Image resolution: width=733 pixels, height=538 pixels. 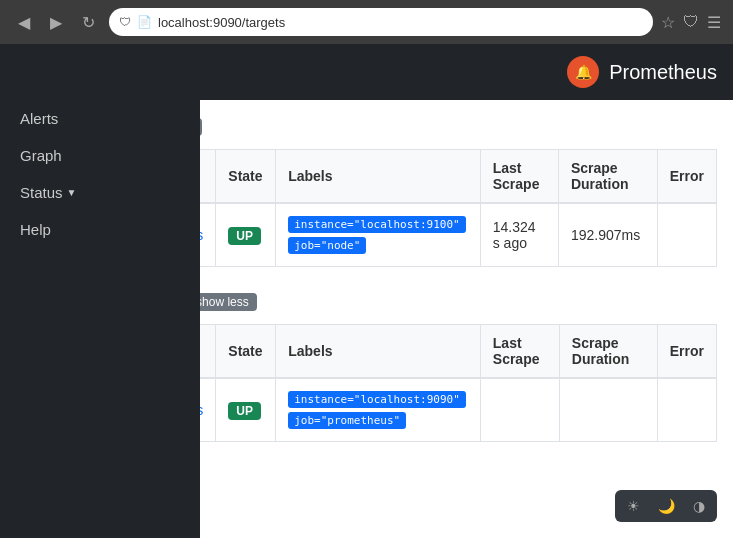 What do you see at coordinates (222, 22) in the screenshot?
I see `url-text: localhost:9090/targets` at bounding box center [222, 22].